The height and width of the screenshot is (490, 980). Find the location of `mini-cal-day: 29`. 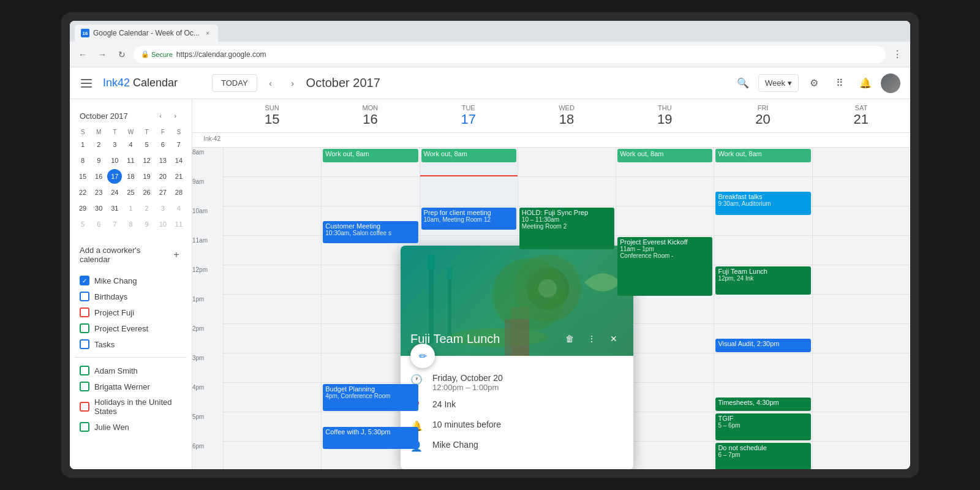

mini-cal-day: 29 is located at coordinates (83, 208).